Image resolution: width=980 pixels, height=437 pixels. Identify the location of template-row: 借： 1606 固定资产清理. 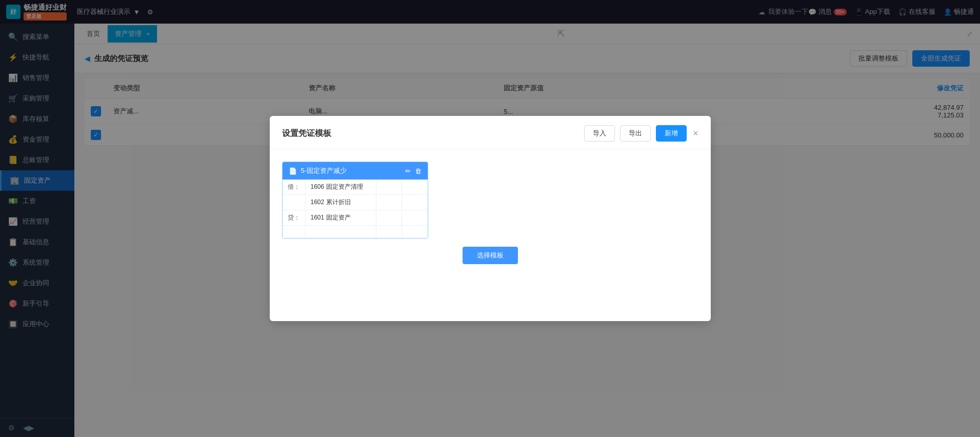
(355, 187).